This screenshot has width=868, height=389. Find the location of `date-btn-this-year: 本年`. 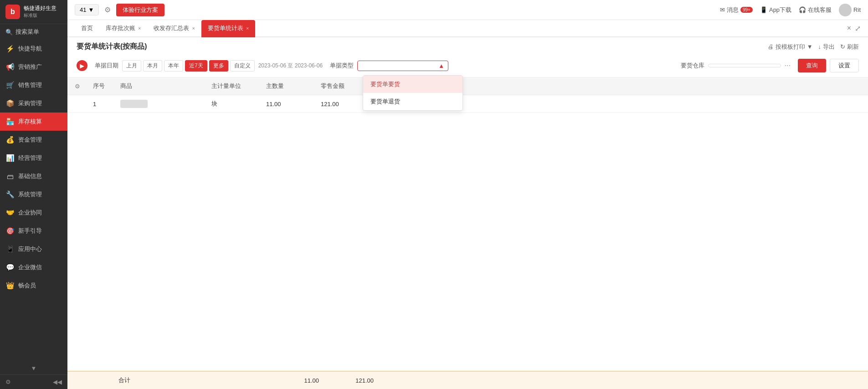

date-btn-this-year: 本年 is located at coordinates (174, 66).